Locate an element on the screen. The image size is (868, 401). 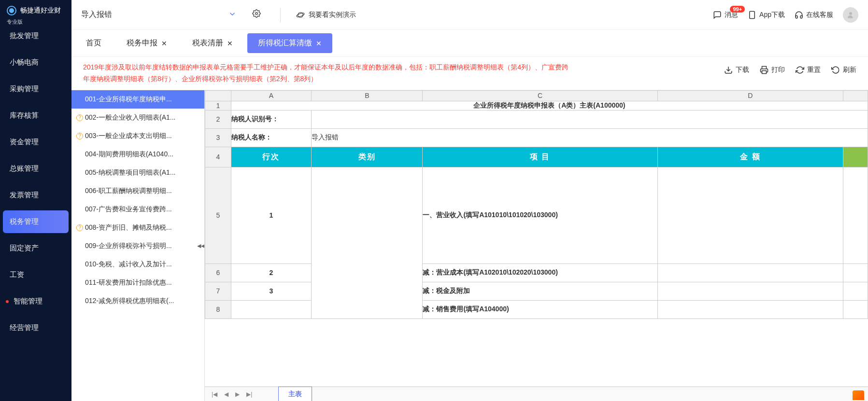
row-header-5: 5 is located at coordinates (218, 215).